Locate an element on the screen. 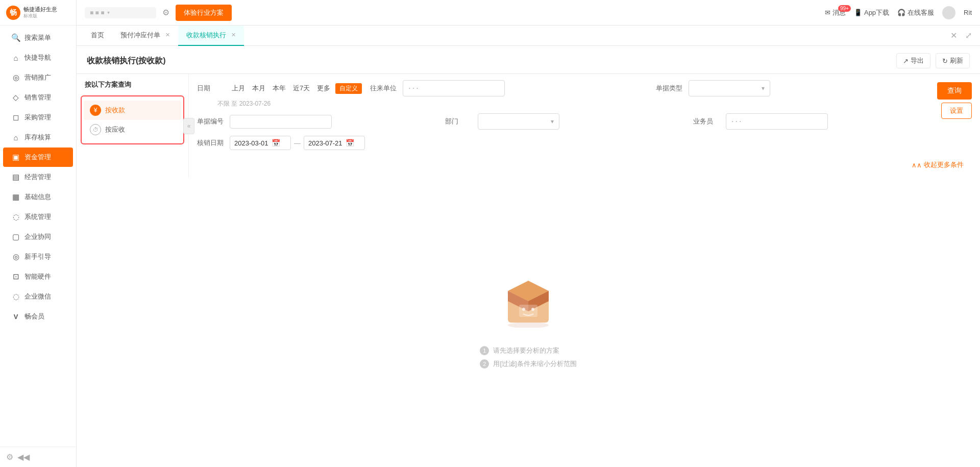  message-action: ✉ 消息 99+ is located at coordinates (835, 13).